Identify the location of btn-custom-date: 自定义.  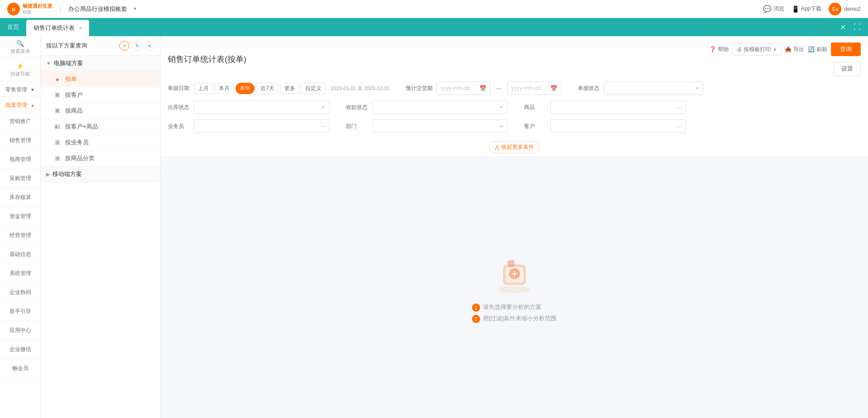
(313, 89).